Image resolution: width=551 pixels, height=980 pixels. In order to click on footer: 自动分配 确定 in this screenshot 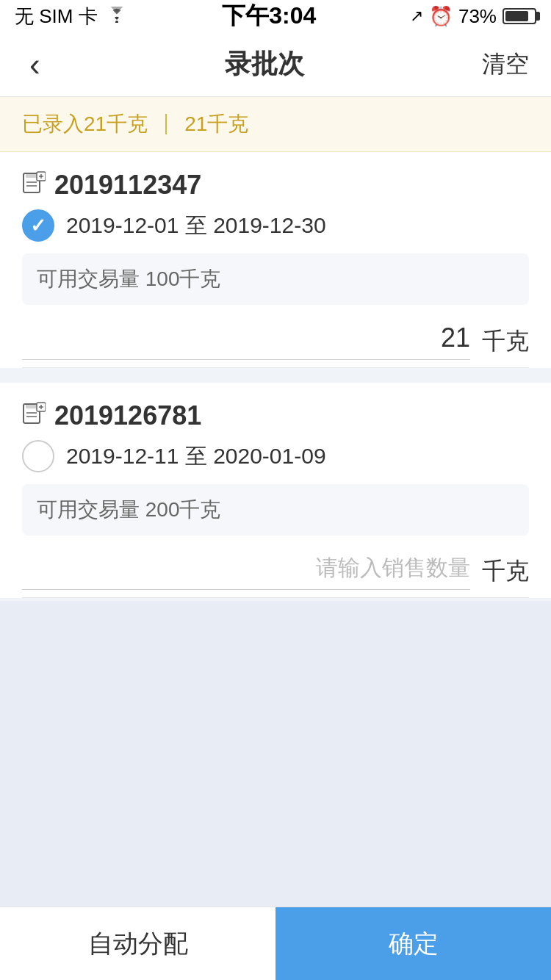, I will do `click(276, 943)`.